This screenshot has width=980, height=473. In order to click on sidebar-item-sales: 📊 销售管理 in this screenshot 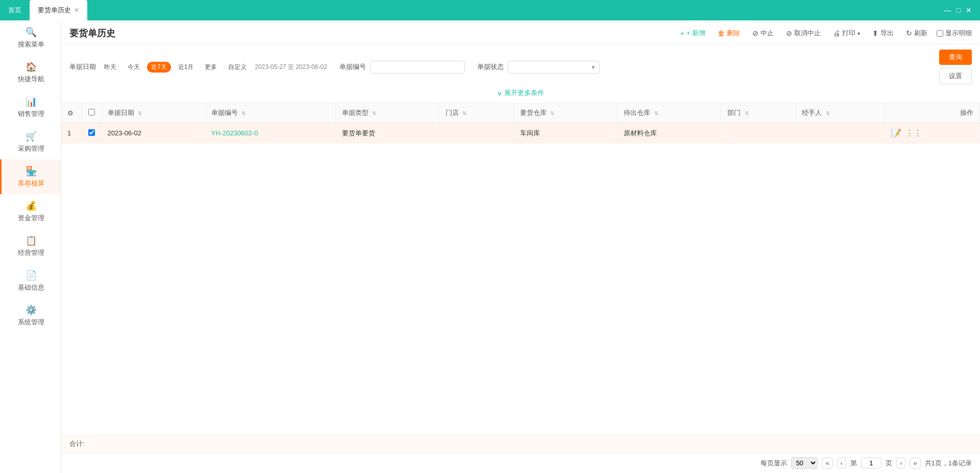, I will do `click(31, 107)`.